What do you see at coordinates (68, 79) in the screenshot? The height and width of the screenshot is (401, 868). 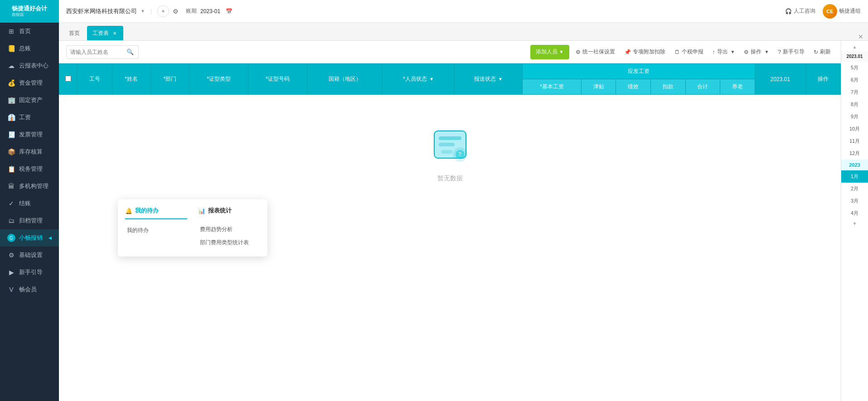 I see `th-checkbox` at bounding box center [68, 79].